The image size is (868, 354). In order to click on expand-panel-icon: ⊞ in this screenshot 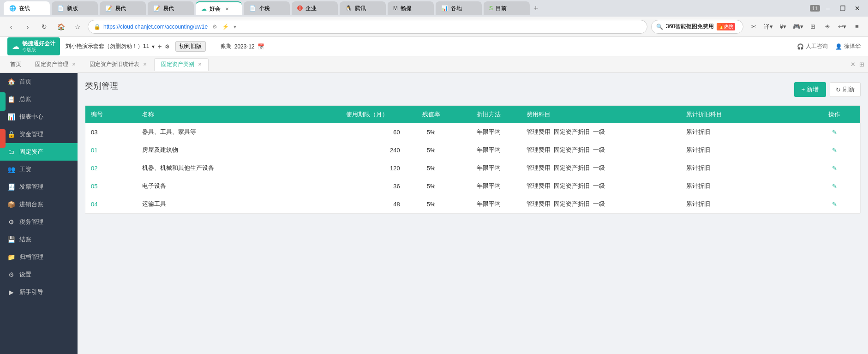, I will do `click(862, 65)`.